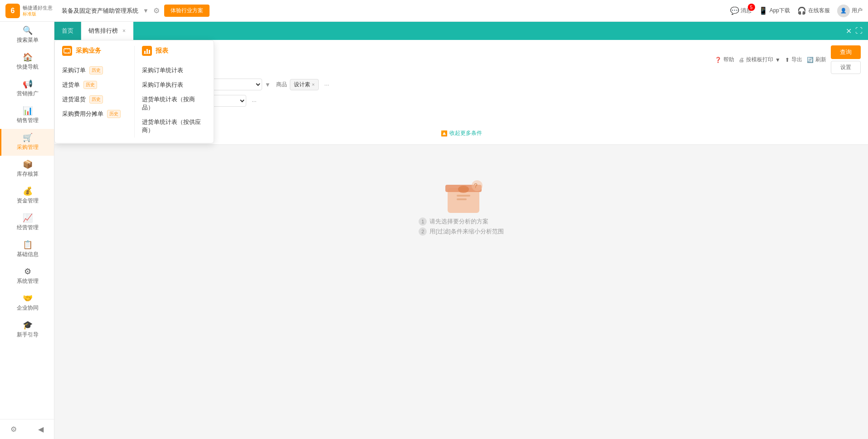 Image resolution: width=868 pixels, height=439 pixels. I want to click on dropdown-item-inbound: 进货单 历史, so click(94, 85).